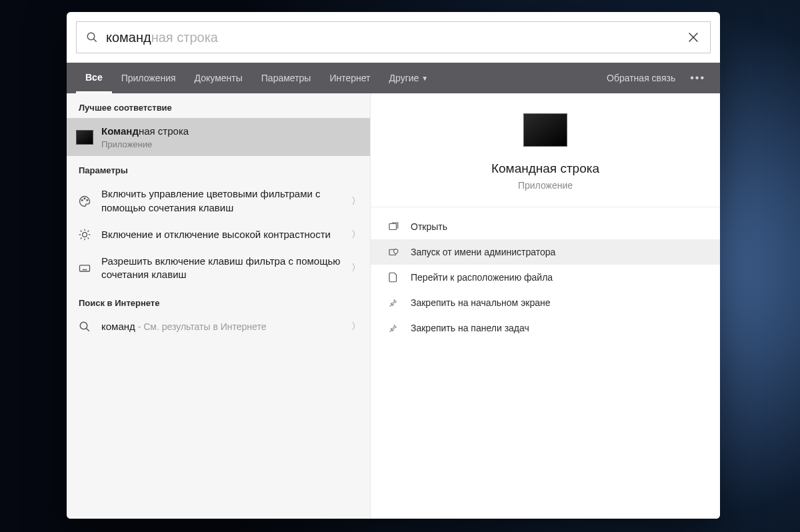  Describe the element at coordinates (545, 277) in the screenshot. I see `action-open-file-location: Перейти к расположению файла` at that location.